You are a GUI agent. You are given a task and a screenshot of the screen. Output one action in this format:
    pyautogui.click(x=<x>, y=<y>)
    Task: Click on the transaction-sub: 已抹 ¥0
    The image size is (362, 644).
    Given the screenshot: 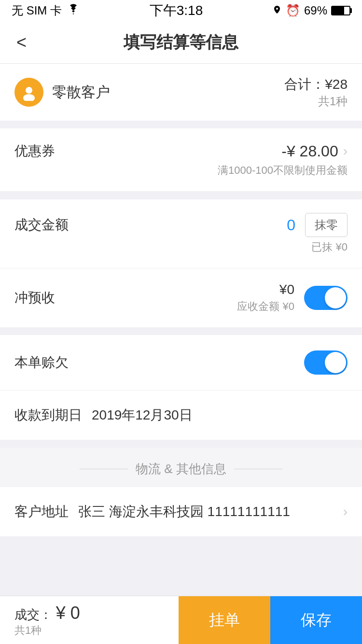 What is the action you would take?
    pyautogui.click(x=181, y=247)
    